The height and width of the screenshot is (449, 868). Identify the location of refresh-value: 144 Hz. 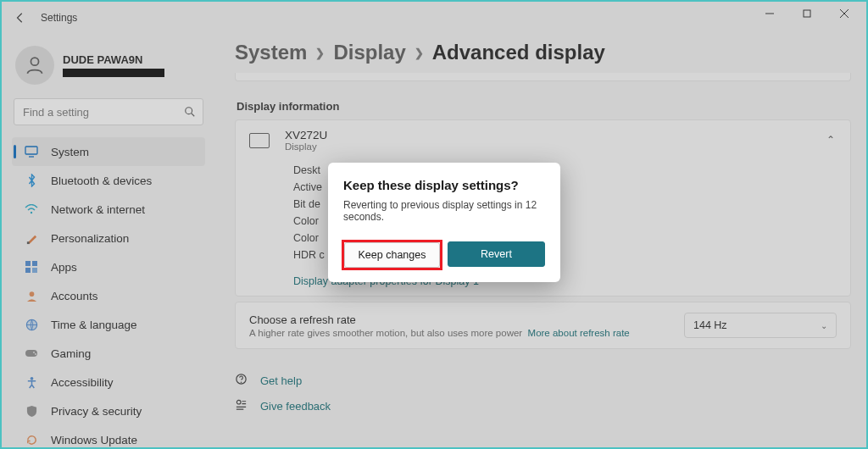
(710, 325).